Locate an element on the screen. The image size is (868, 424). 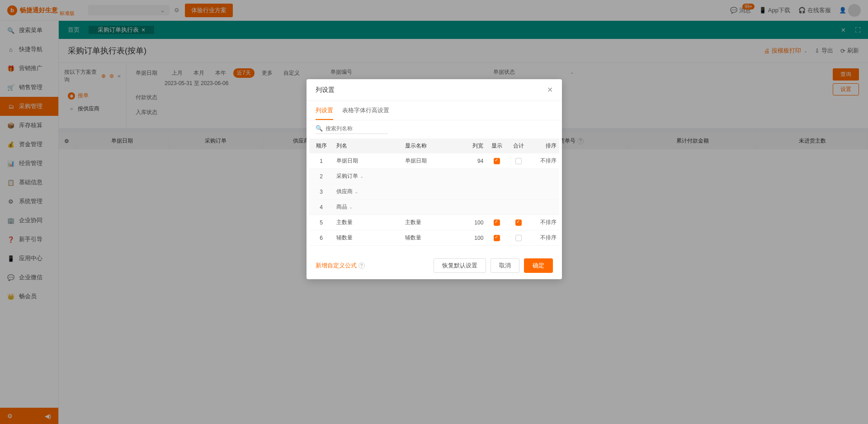
add-formula-link: 新增自定义公式 ? is located at coordinates (340, 266).